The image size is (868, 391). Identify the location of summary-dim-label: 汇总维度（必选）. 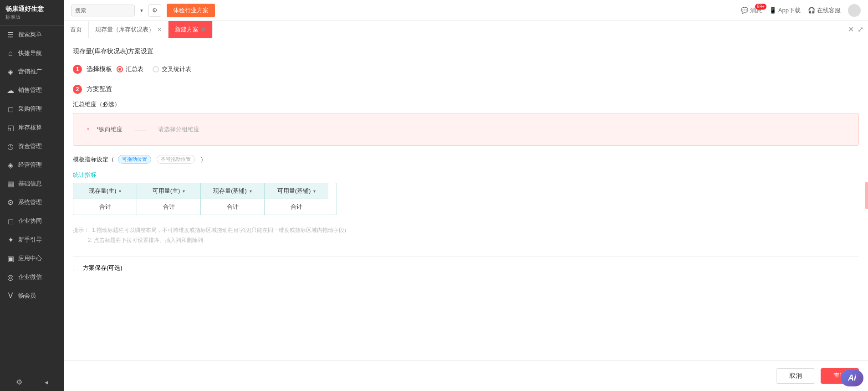
(466, 104).